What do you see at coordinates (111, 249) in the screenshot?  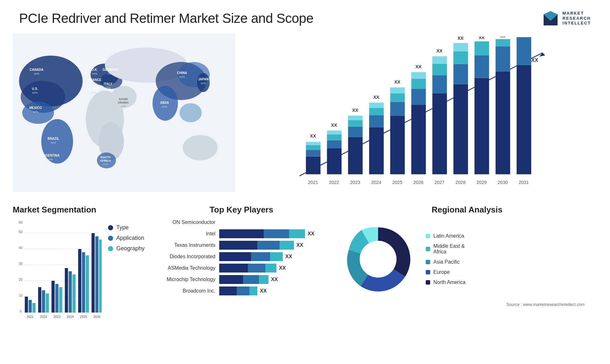 I see `geography-dot` at bounding box center [111, 249].